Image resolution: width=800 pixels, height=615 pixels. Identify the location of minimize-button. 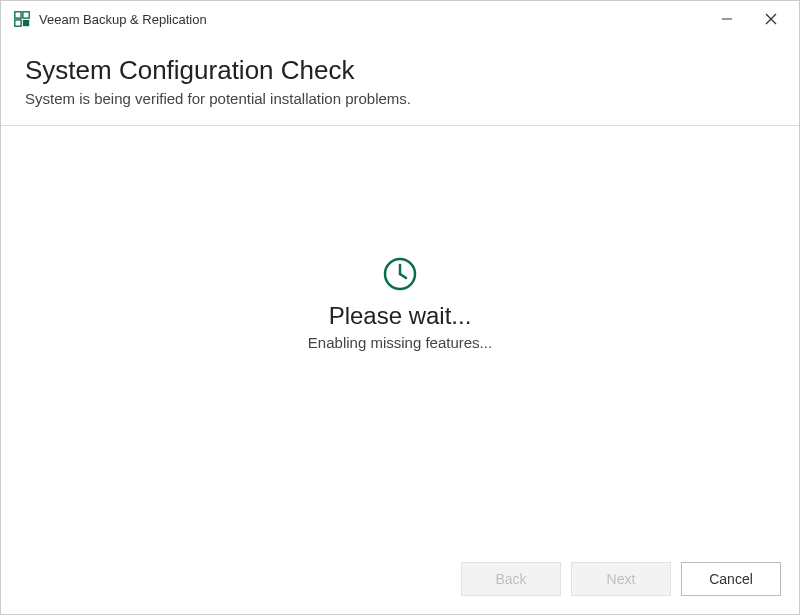
(727, 19).